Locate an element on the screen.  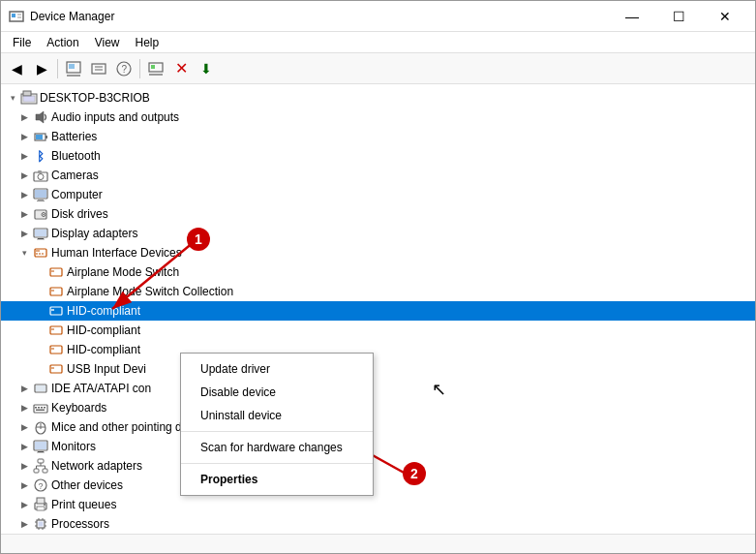
bluetooth-expand-icon: ▶ is located at coordinates (24, 156).